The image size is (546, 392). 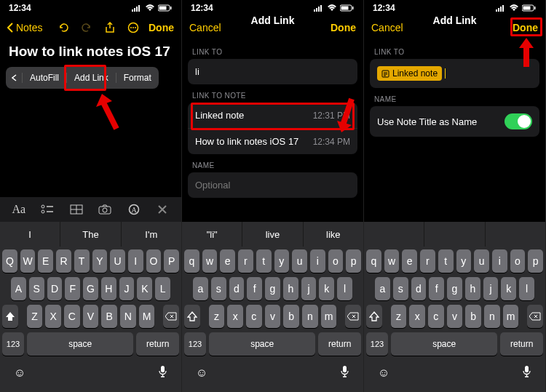 What do you see at coordinates (91, 316) in the screenshot?
I see `key-v: V` at bounding box center [91, 316].